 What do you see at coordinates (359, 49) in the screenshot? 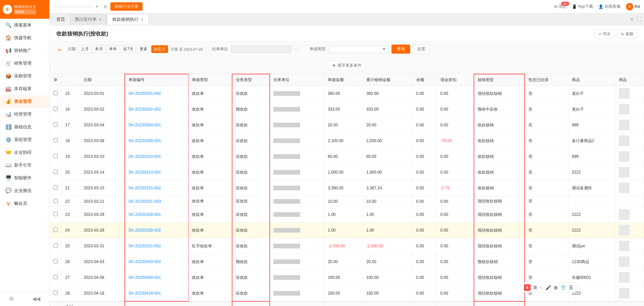
I see `doc-type-filter-select` at bounding box center [359, 49].